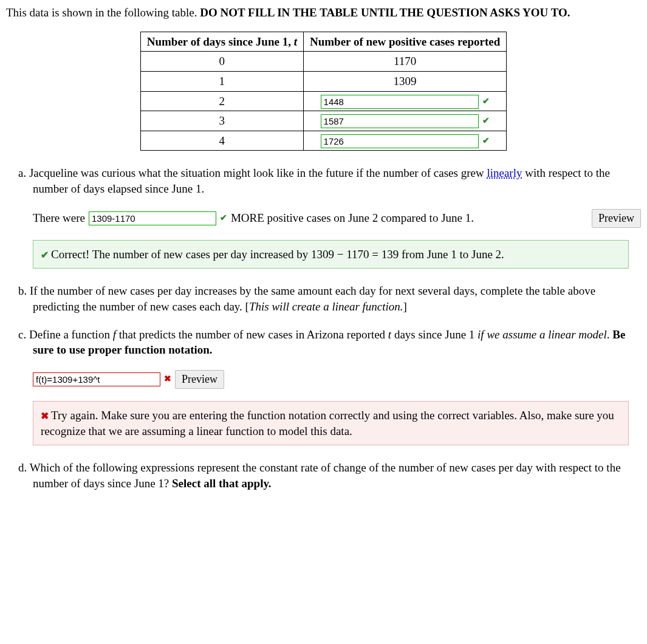 Image resolution: width=647 pixels, height=644 pixels. I want to click on part-d-label: d., so click(22, 468).